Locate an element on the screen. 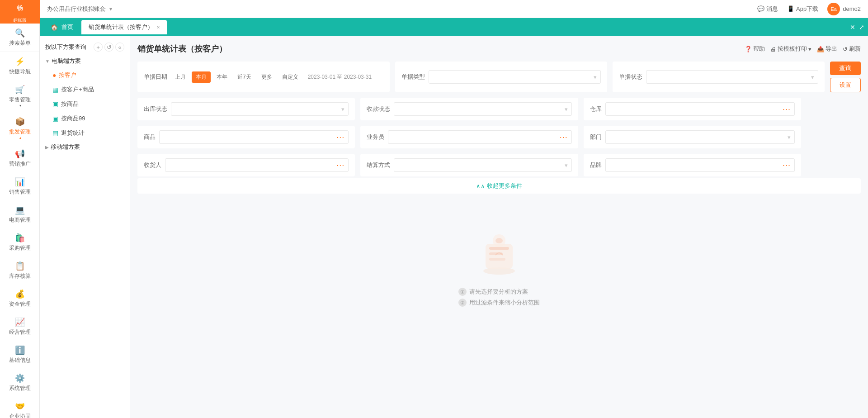  brand-label: 品牌 is located at coordinates (596, 165).